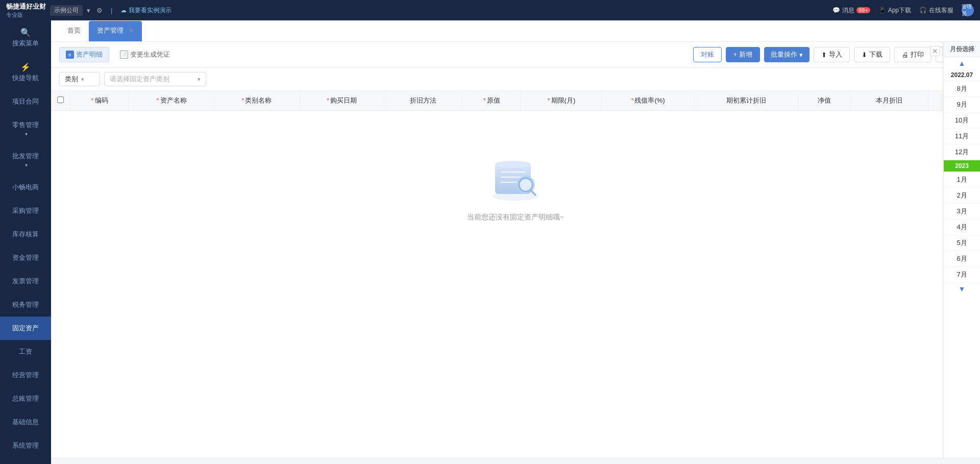 This screenshot has height=464, width=980. I want to click on sidebar-item-finance: 资金管理, so click(26, 258).